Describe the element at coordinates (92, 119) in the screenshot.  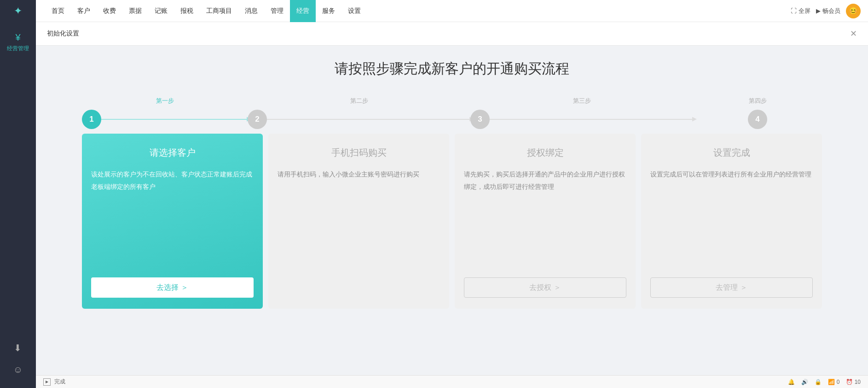
I see `step1-circle: 1` at that location.